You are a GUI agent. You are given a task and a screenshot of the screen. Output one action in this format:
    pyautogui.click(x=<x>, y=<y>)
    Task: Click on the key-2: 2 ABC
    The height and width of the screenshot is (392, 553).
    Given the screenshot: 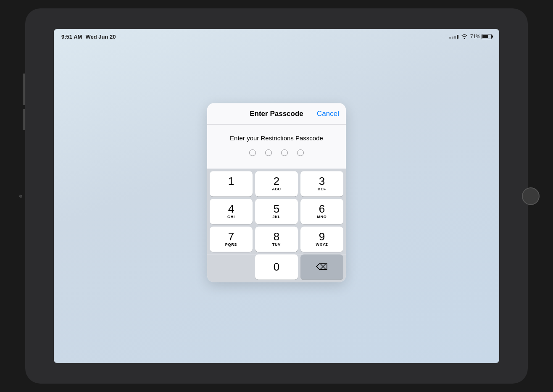 What is the action you would take?
    pyautogui.click(x=276, y=184)
    